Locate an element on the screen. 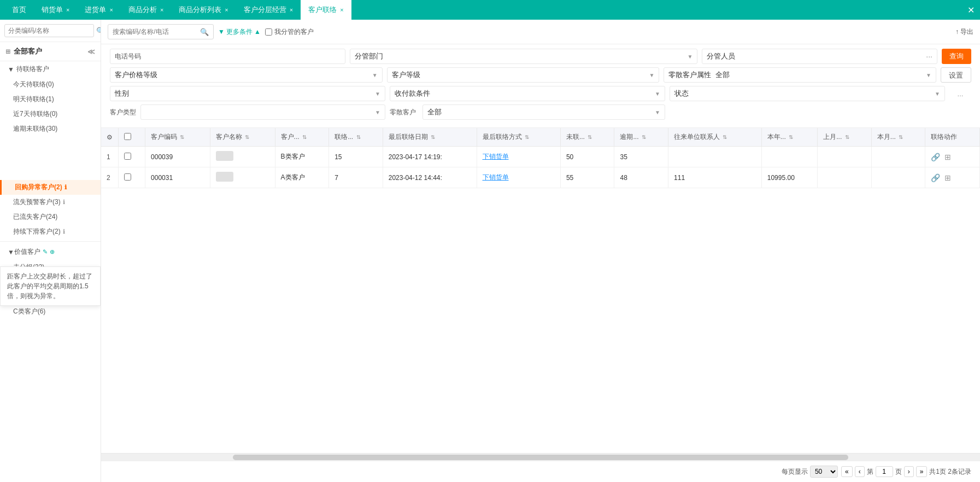  col-last-contact-method: 最后联络方式 ⇅ is located at coordinates (518, 137).